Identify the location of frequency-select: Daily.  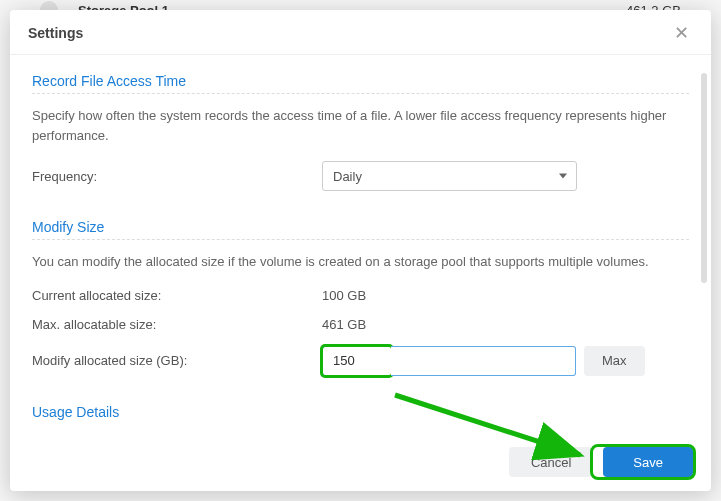
(450, 176).